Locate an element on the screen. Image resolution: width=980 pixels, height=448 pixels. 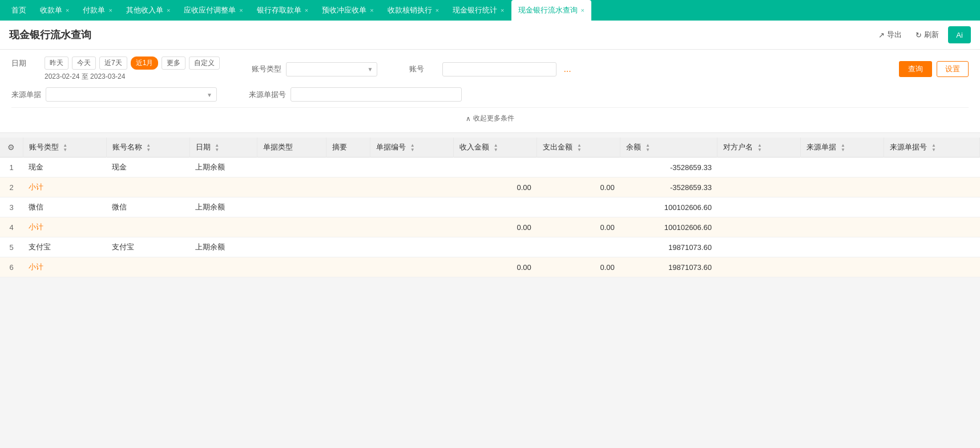
nav-prepay: 预收冲应收单 × is located at coordinates (348, 10).